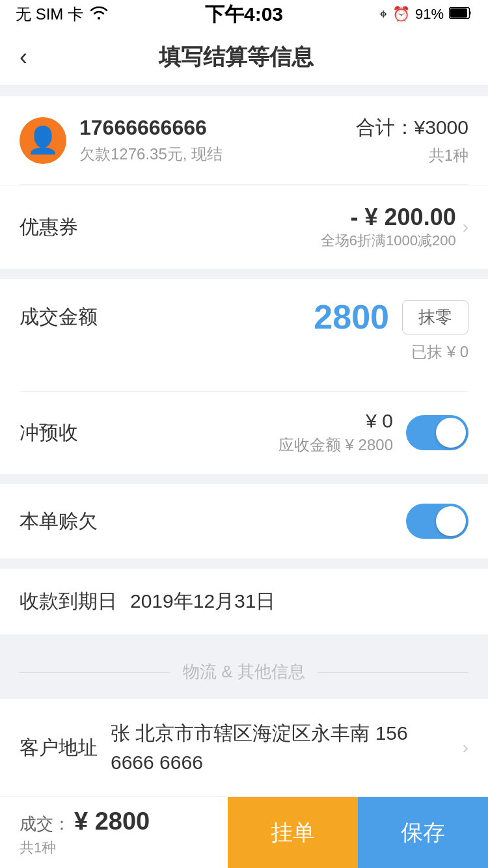 This screenshot has height=868, width=488. I want to click on bottom-bar: 成交： ¥ 2800 共1种 挂单 保存, so click(244, 832).